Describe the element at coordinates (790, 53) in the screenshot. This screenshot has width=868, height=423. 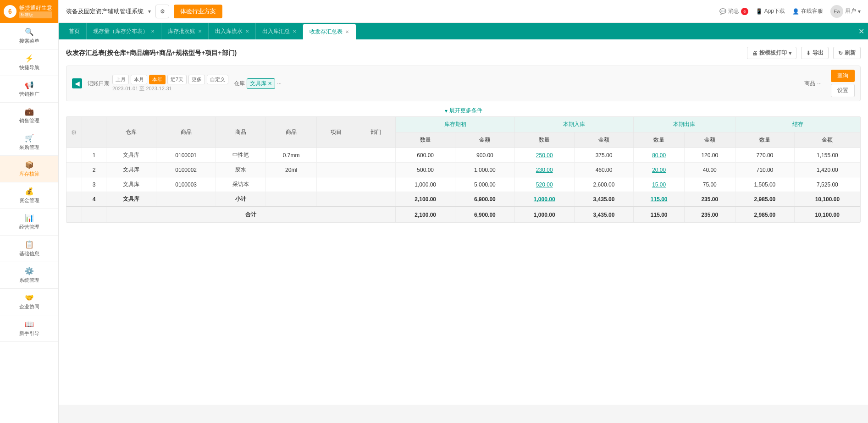
I see `print-dropdown-icon: ▾` at that location.